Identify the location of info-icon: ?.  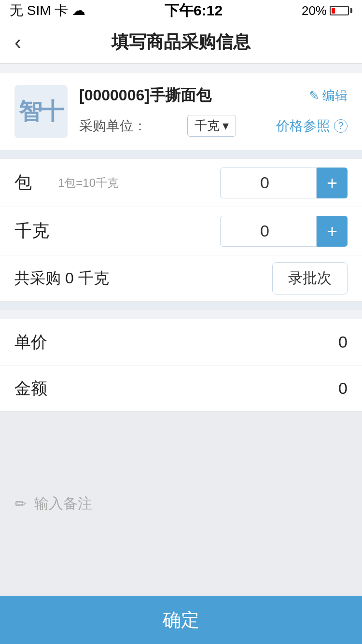
(341, 126).